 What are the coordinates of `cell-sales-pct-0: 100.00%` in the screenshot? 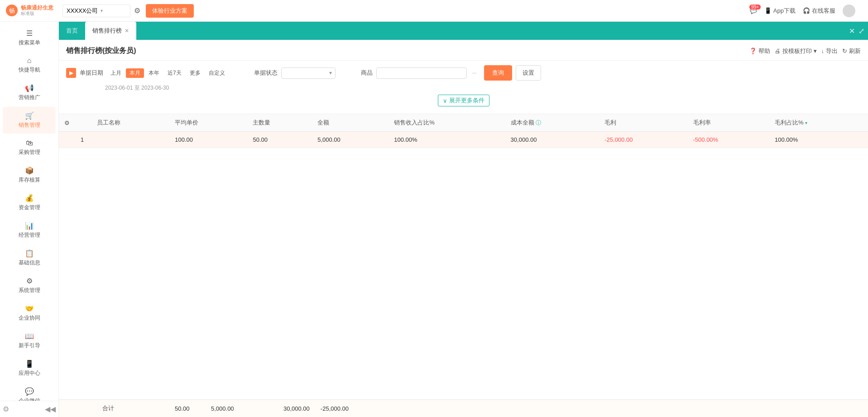 It's located at (446, 140).